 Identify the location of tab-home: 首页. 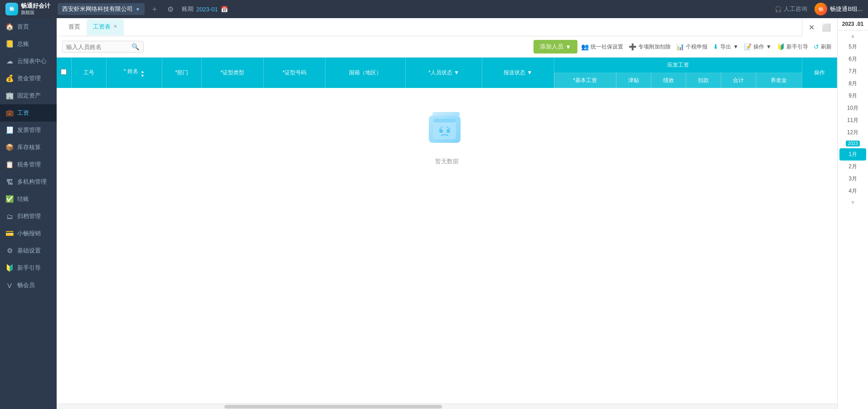
(74, 27).